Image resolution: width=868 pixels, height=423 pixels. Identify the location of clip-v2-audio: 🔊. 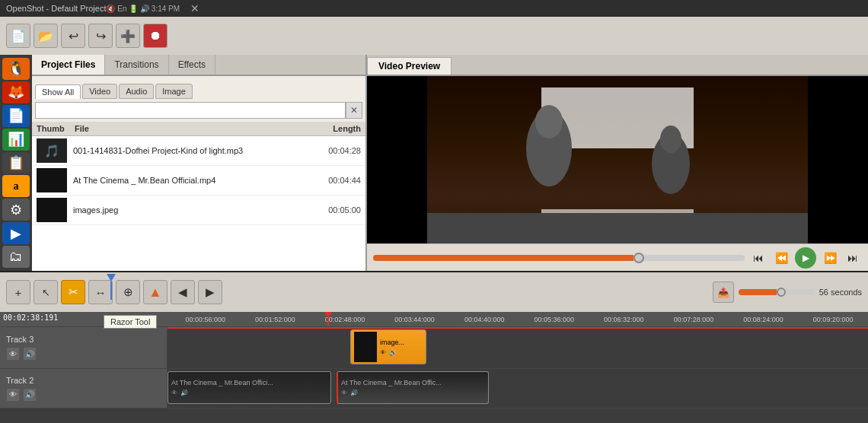
(354, 393).